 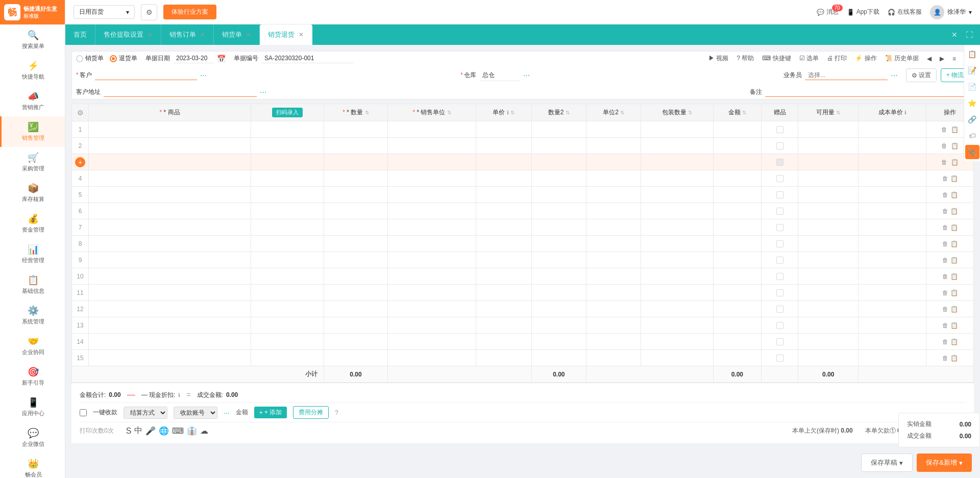 What do you see at coordinates (972, 119) in the screenshot?
I see `right-icon-5: 🔗` at bounding box center [972, 119].